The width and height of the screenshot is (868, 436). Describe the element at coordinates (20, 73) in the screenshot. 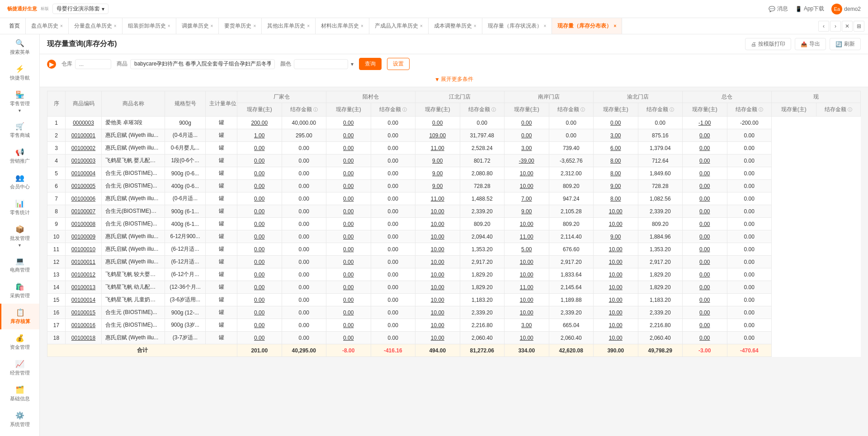

I see `sidebar-item-nav: ⚡快捷导航` at that location.